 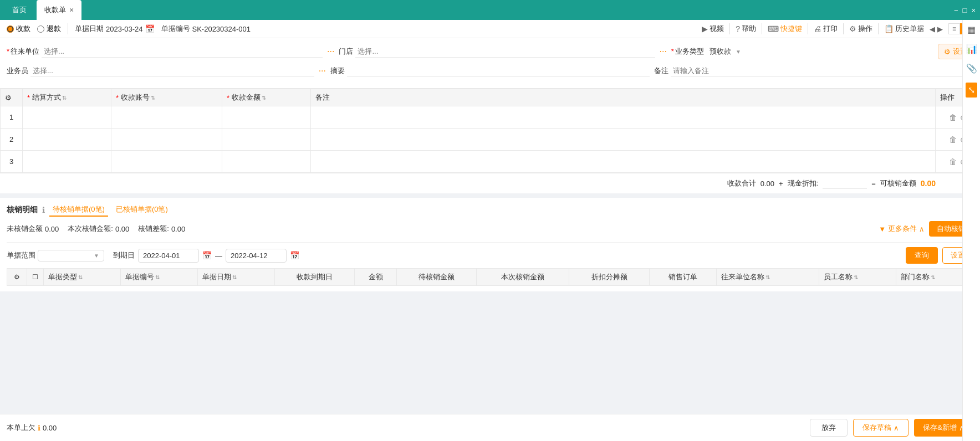 I want to click on partner-dots: ···, so click(x=330, y=52).